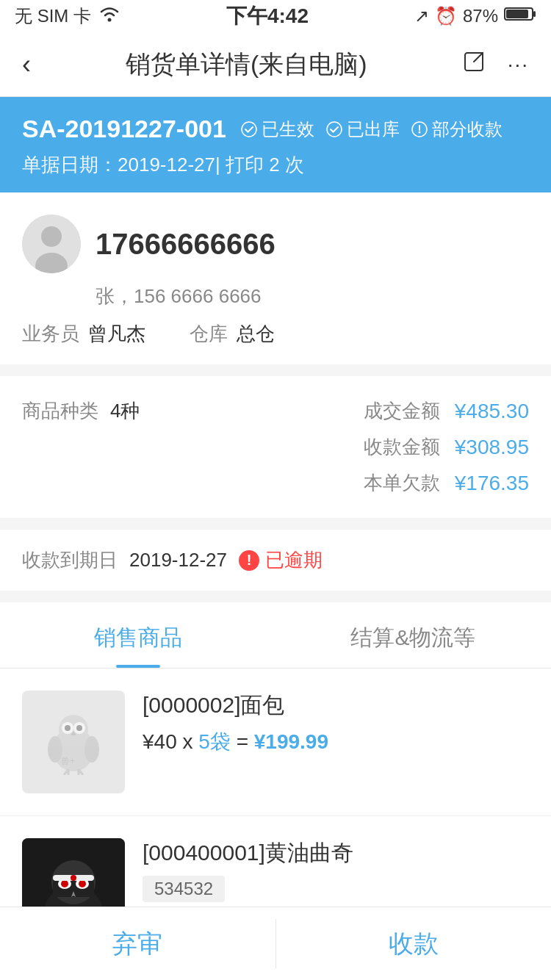 The height and width of the screenshot is (980, 551). Describe the element at coordinates (495, 65) in the screenshot. I see `nav-actions: ···` at that location.